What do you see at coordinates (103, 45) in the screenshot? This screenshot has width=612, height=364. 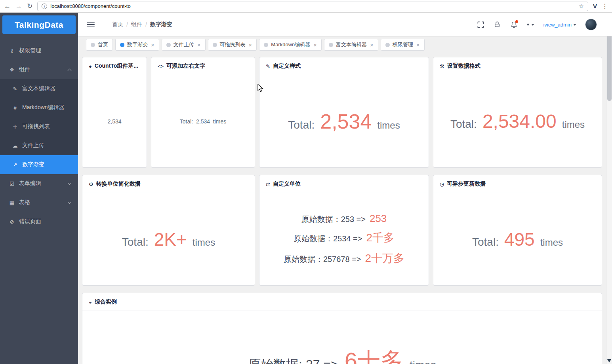 I see `tab-label: 首页` at bounding box center [103, 45].